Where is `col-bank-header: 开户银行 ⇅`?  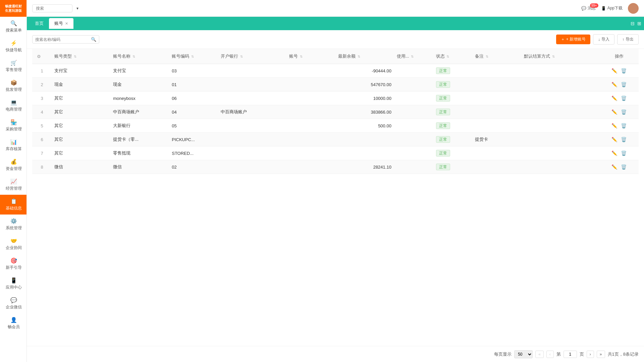
col-bank-header: 开户银行 ⇅ is located at coordinates (252, 56).